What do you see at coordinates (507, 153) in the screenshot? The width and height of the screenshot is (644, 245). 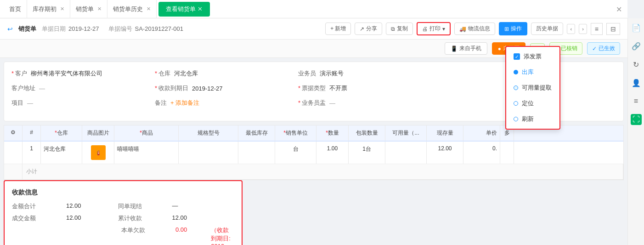 I see `row-more` at bounding box center [507, 153].